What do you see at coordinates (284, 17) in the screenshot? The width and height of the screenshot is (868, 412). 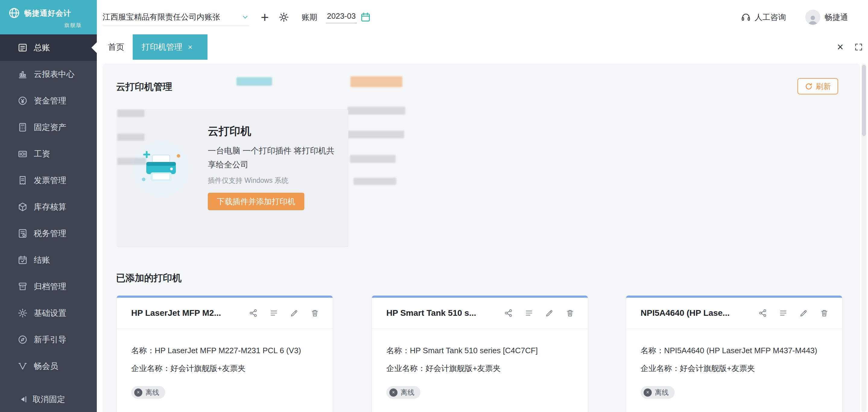 I see `settings-gear-button` at bounding box center [284, 17].